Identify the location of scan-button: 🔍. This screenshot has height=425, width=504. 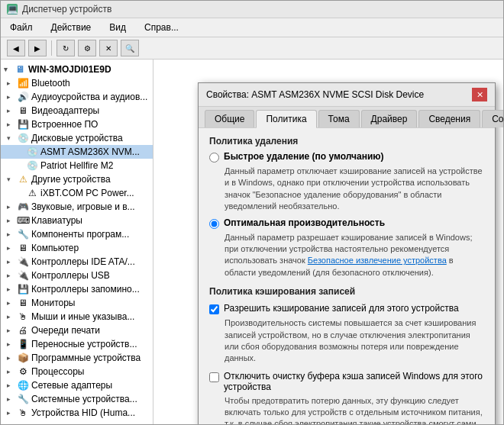
(130, 48).